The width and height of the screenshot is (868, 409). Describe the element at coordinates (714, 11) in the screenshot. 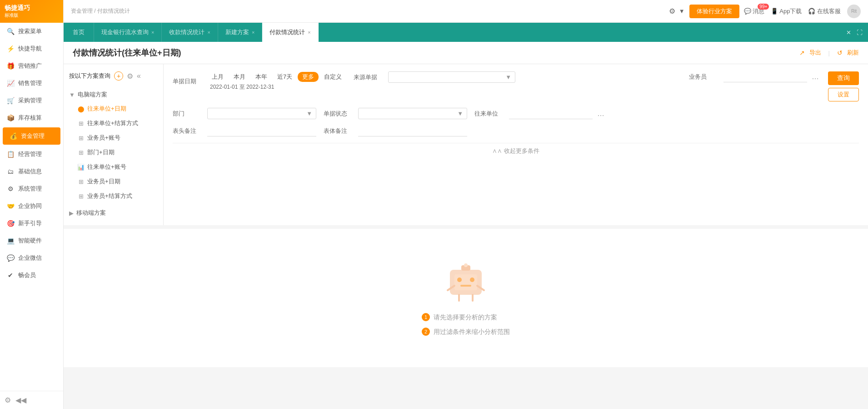

I see `trial-btn: 体验行业方案` at that location.